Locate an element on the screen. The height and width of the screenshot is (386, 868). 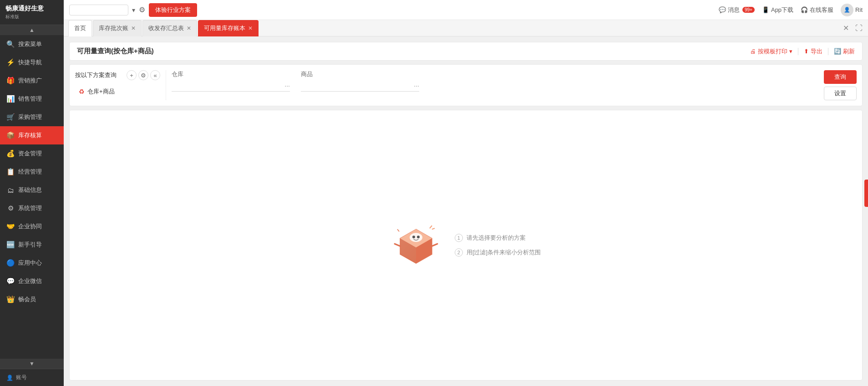
tab-receipts: 收发存汇总表✕ is located at coordinates (170, 28).